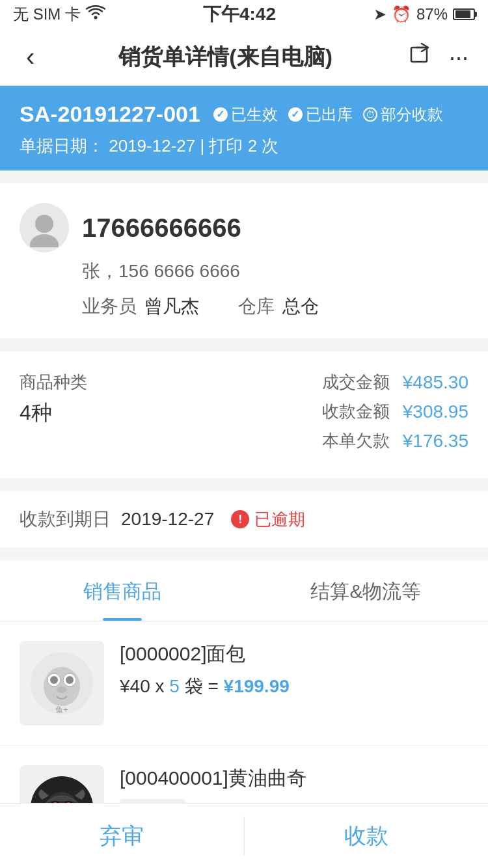 The width and height of the screenshot is (488, 868). I want to click on product-unit-1: 袋, so click(194, 686).